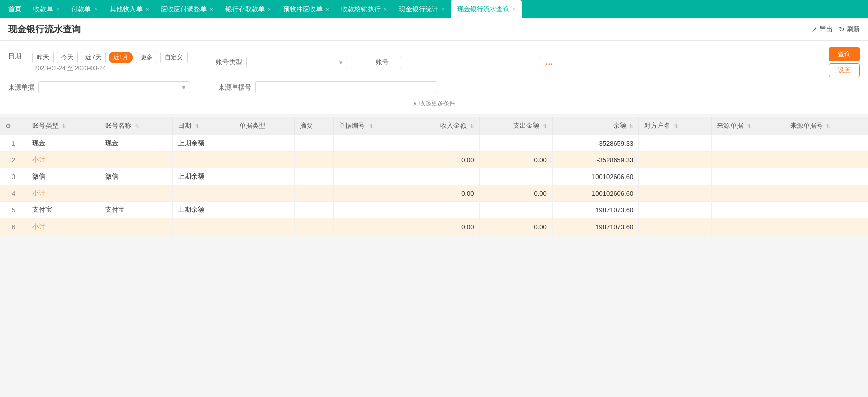 Image resolution: width=868 pixels, height=397 pixels. What do you see at coordinates (129, 9) in the screenshot?
I see `nav-item-other-income: 其他收入单 ×` at bounding box center [129, 9].